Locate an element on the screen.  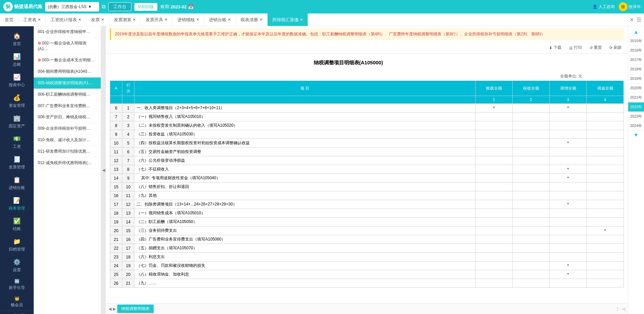
settings-icon: ☰ is located at coordinates (639, 20).